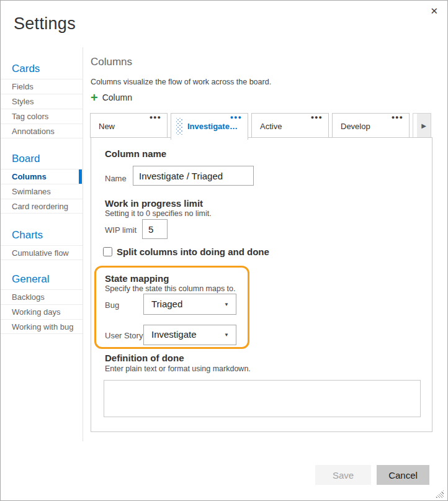 The height and width of the screenshot is (501, 448). I want to click on save-button: Save, so click(343, 475).